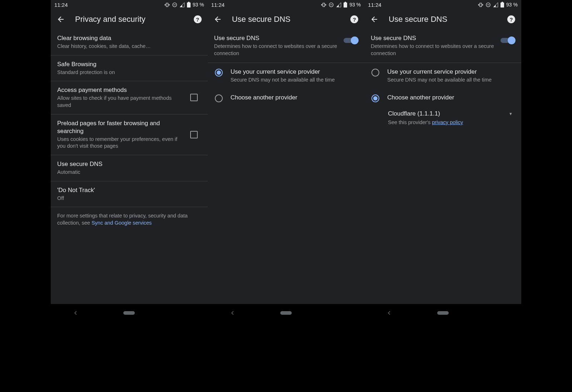 The image size is (572, 392). Describe the element at coordinates (443, 113) in the screenshot. I see `provider-dropdown: Cloudflare (1.1.1.1) ▼` at that location.